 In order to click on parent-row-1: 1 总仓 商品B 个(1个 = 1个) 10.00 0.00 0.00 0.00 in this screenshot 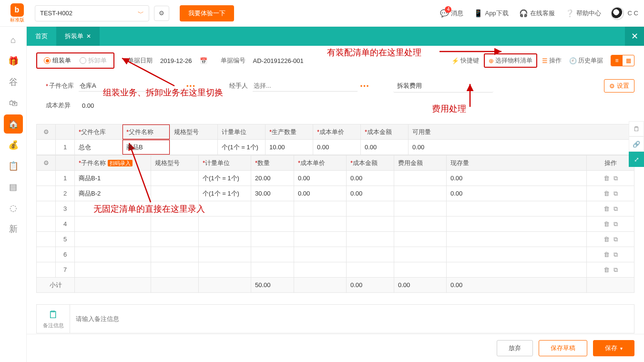, I will do `click(336, 147)`.